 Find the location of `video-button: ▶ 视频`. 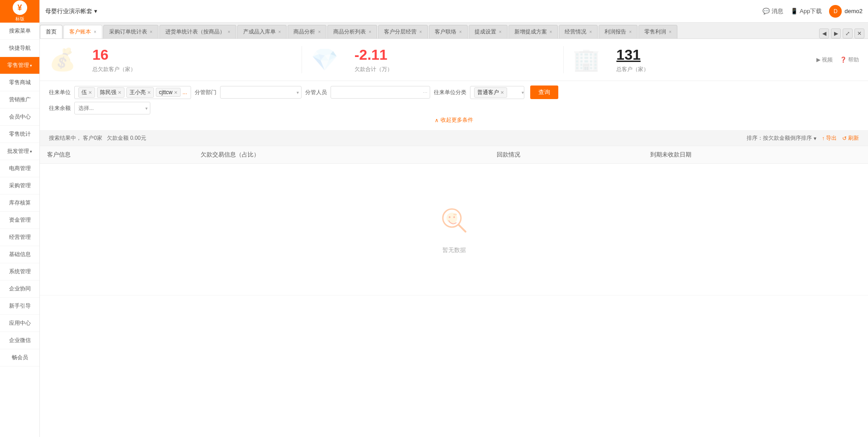

video-button: ▶ 视频 is located at coordinates (825, 60).